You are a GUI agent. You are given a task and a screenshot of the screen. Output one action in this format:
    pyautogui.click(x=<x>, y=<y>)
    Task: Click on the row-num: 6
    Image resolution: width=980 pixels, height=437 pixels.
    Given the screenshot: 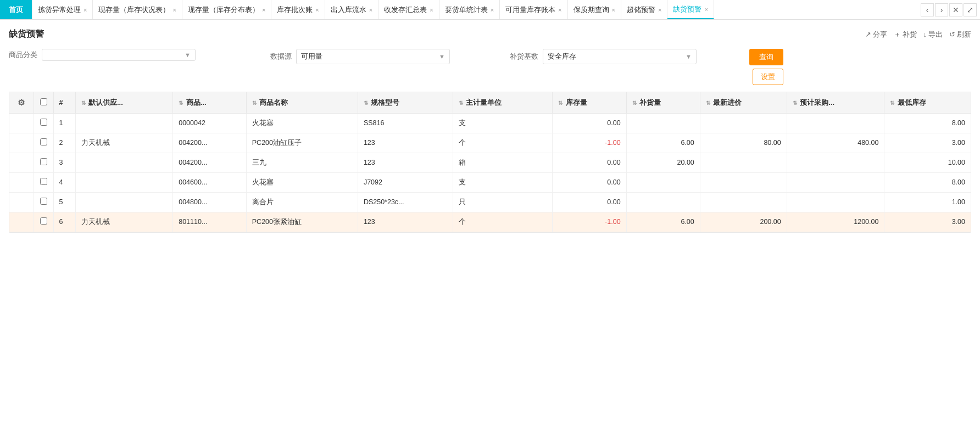 What is the action you would take?
    pyautogui.click(x=64, y=222)
    